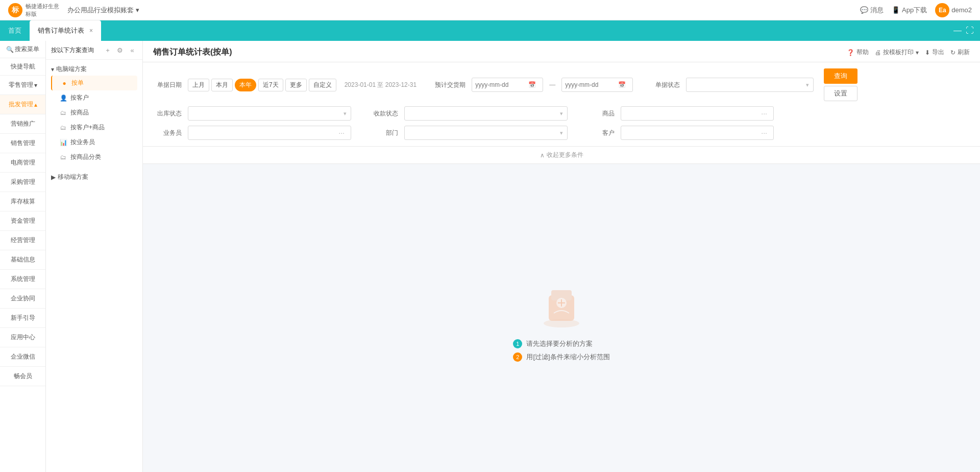  Describe the element at coordinates (345, 113) in the screenshot. I see `ship-status-arrow-icon: ▾` at that location.